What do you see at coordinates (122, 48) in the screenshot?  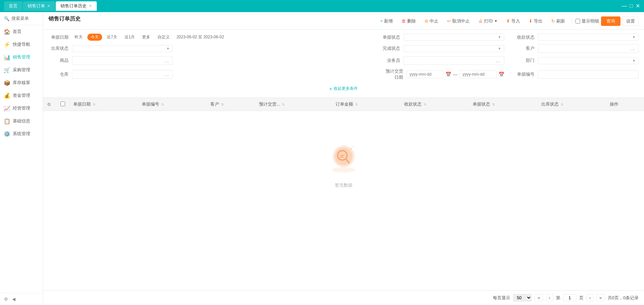 I see `out-status-select: ▼` at bounding box center [122, 48].